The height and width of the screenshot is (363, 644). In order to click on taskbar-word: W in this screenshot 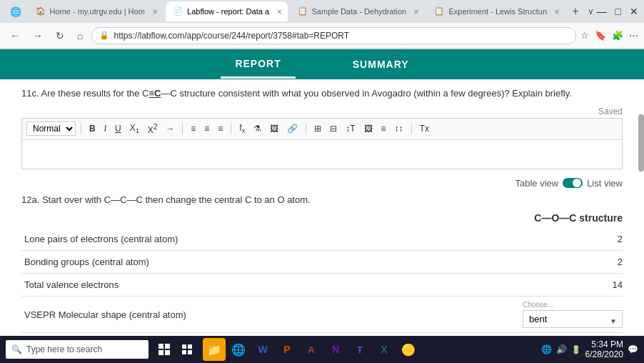, I will do `click(263, 349)`.